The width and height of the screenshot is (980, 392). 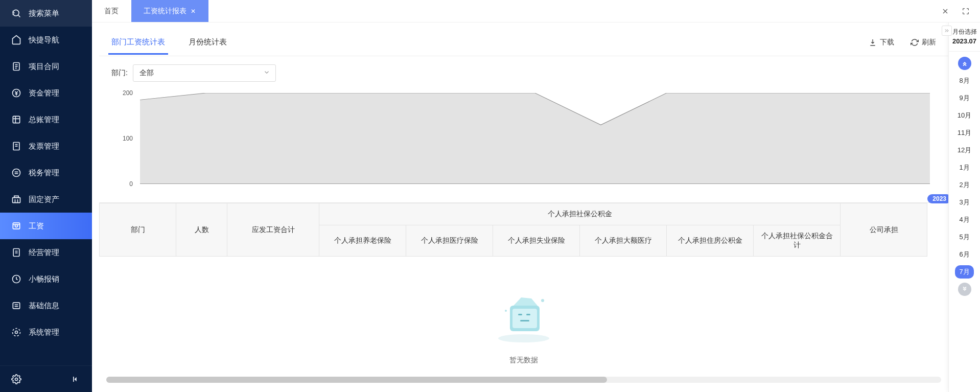 I want to click on download-label: 下载, so click(x=887, y=42).